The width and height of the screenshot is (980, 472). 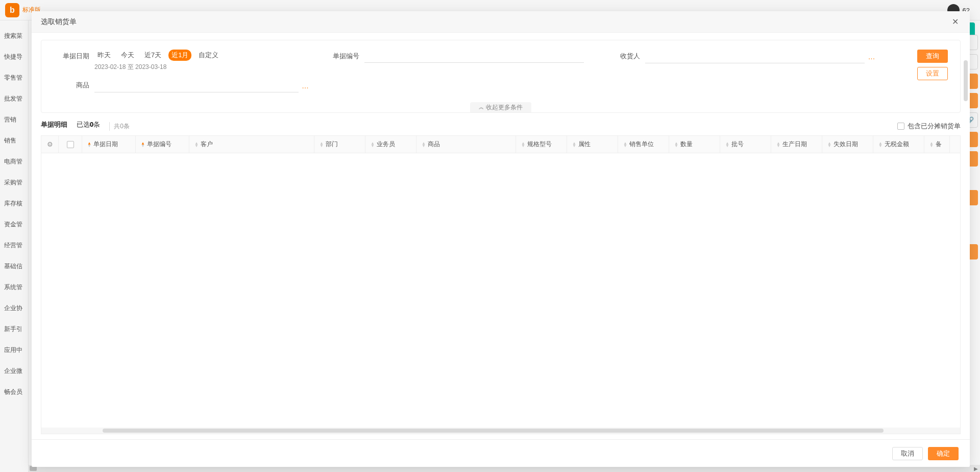 What do you see at coordinates (795, 144) in the screenshot?
I see `col-label-prod_date: 生产日期` at bounding box center [795, 144].